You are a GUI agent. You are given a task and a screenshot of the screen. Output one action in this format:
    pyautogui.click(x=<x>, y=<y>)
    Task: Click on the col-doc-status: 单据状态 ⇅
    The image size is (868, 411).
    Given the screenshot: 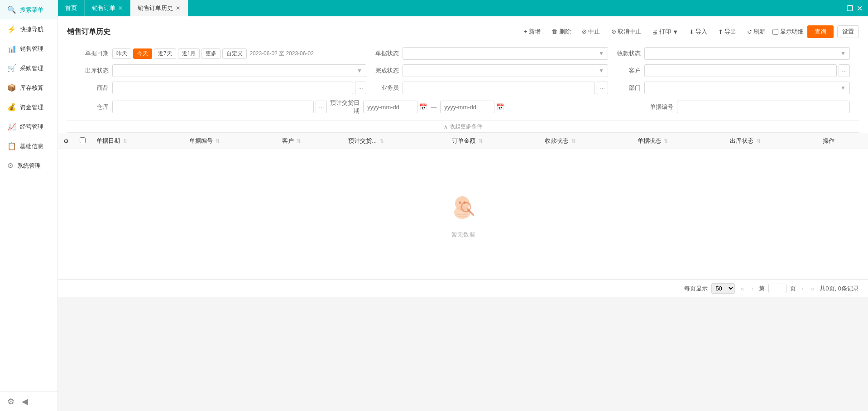 What is the action you would take?
    pyautogui.click(x=678, y=141)
    